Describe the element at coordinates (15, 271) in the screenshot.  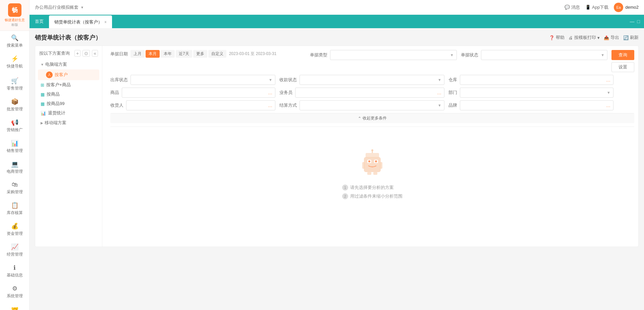
I see `sidebar-item-basics: ℹ 基础信息` at that location.